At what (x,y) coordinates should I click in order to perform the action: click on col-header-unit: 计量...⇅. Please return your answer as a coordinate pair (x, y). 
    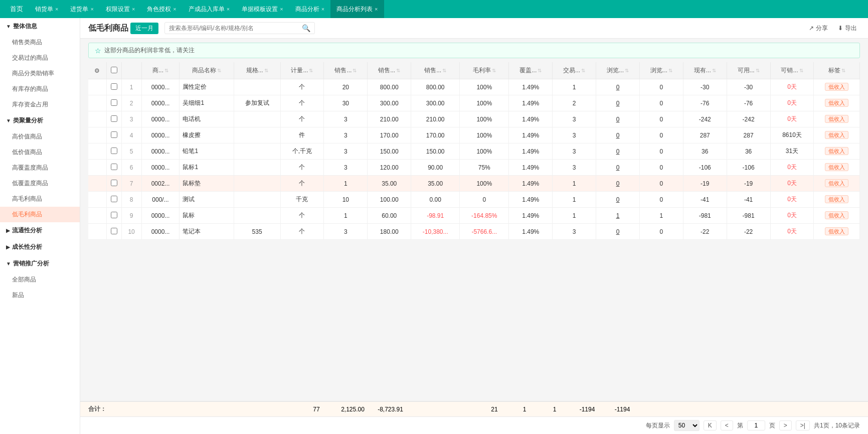
    Looking at the image, I should click on (302, 71).